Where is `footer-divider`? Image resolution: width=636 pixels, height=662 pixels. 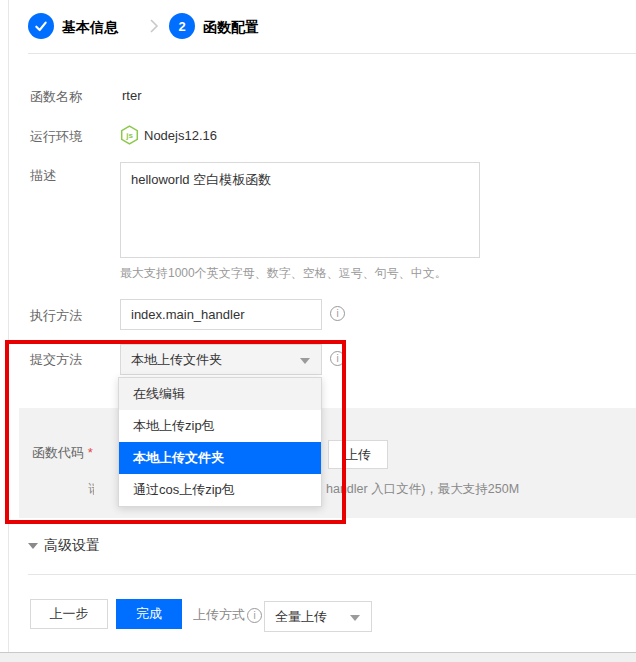 footer-divider is located at coordinates (332, 574).